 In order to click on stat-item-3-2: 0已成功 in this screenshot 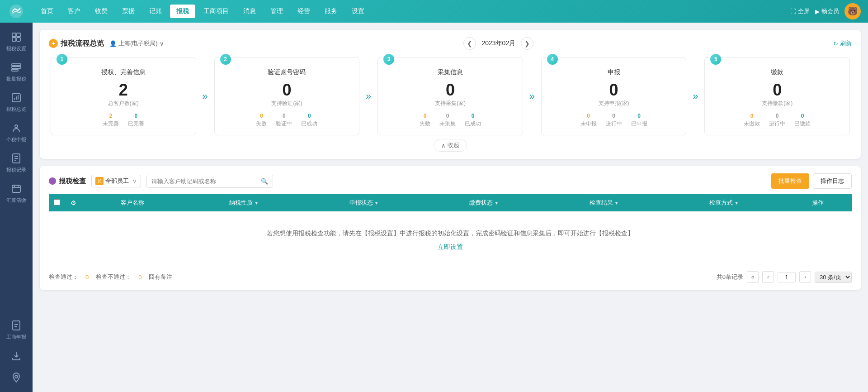, I will do `click(473, 120)`.